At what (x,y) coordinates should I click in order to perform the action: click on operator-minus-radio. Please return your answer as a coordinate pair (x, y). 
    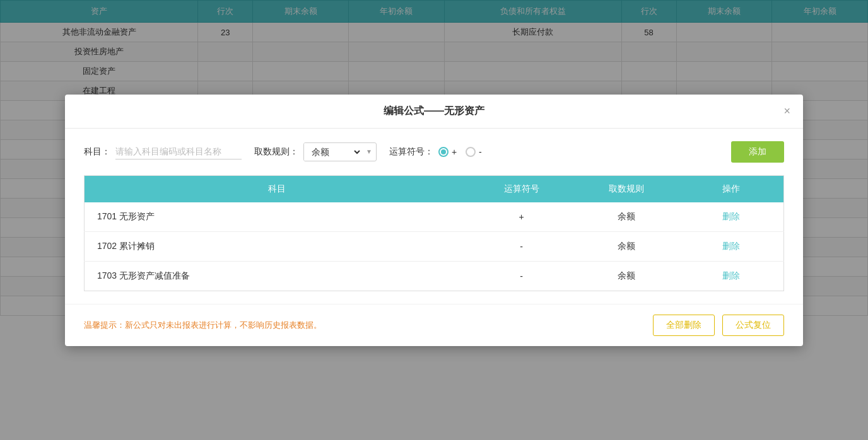
    Looking at the image, I should click on (471, 152).